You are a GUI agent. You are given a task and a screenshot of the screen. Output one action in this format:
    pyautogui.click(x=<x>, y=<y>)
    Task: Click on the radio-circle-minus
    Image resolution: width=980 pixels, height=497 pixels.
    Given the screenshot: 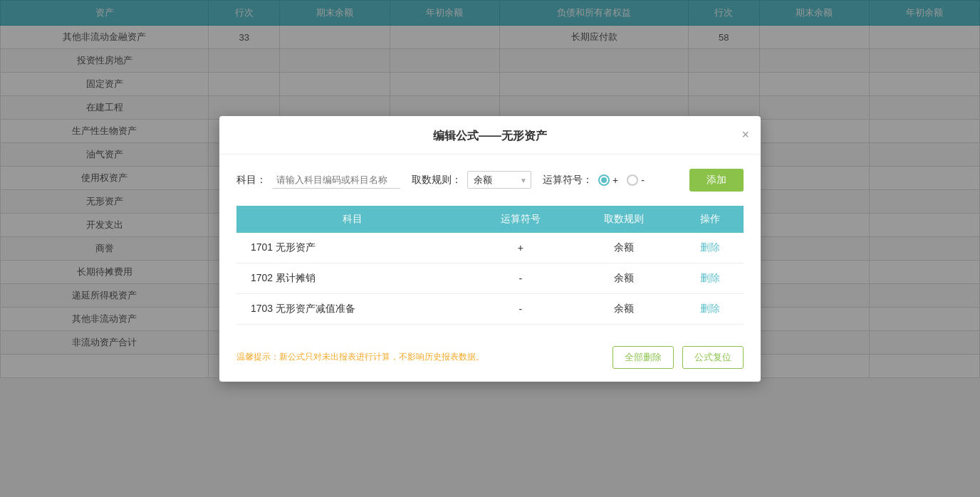 What is the action you would take?
    pyautogui.click(x=632, y=180)
    